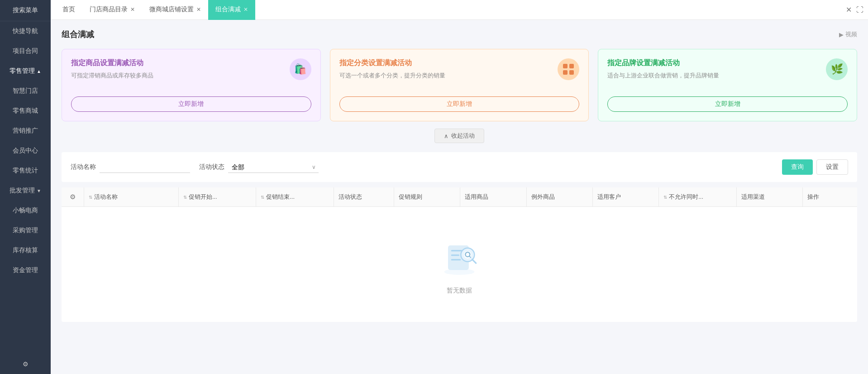 The image size is (868, 374). Describe the element at coordinates (25, 31) in the screenshot. I see `sidebar-item-label: 快捷导航` at that location.